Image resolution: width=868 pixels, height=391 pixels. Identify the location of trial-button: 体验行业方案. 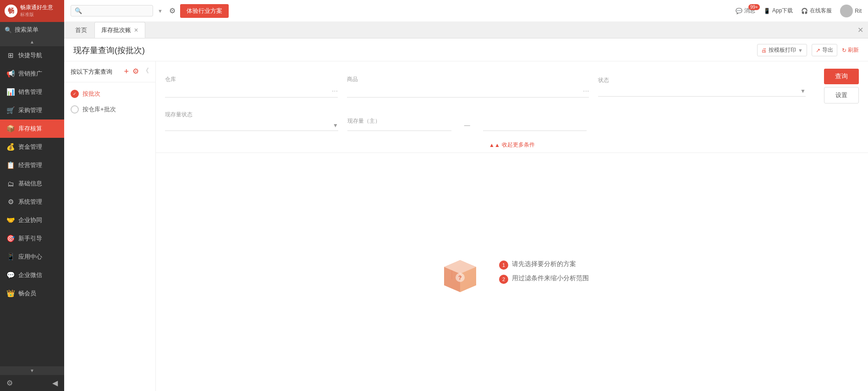
(204, 11).